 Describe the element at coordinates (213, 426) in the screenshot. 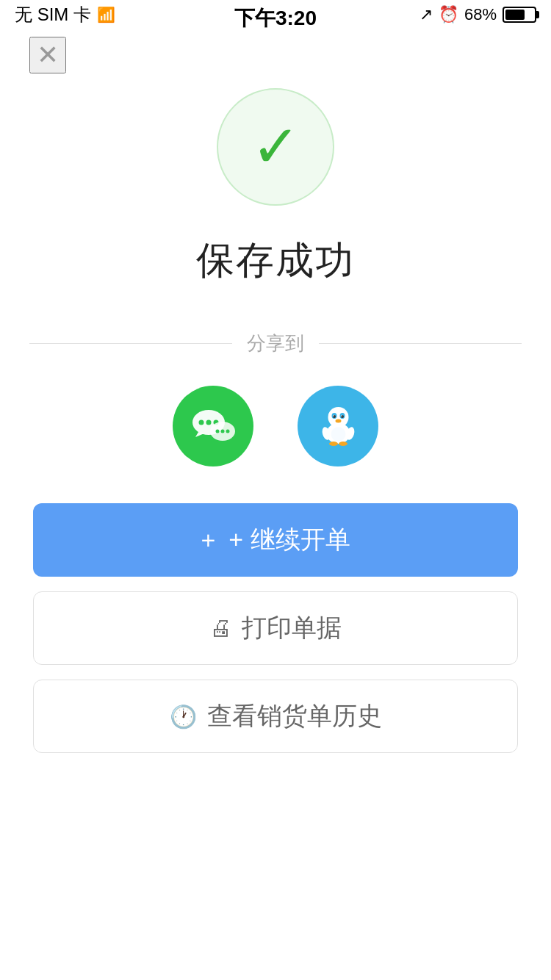

I see `wechat-share-button` at that location.